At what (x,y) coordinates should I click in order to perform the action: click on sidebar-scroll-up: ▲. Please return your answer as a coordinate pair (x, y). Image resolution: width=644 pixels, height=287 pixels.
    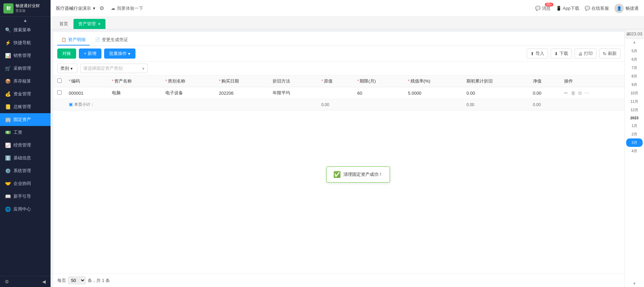
    Looking at the image, I should click on (25, 20).